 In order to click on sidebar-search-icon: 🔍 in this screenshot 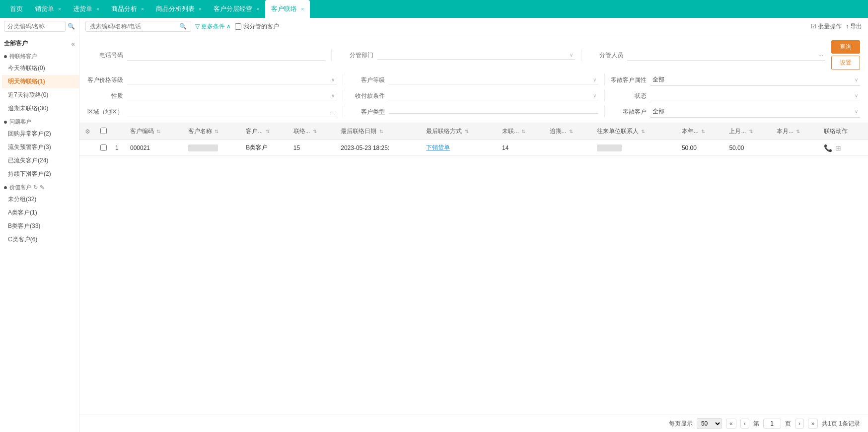, I will do `click(72, 26)`.